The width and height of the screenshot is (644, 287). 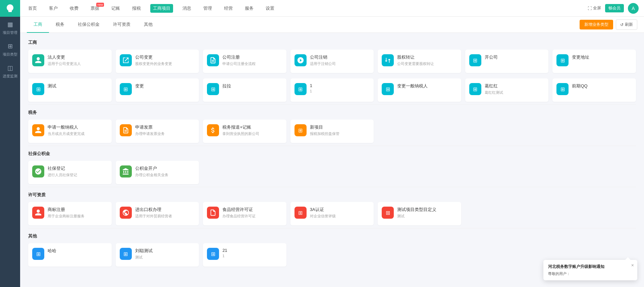 I want to click on social-register-icon, so click(x=38, y=171).